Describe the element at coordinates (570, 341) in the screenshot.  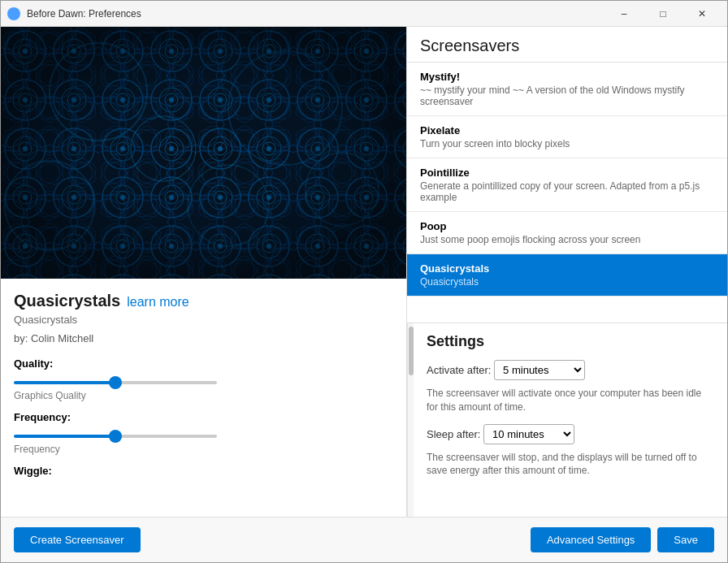
I see `settings-title: Settings` at that location.